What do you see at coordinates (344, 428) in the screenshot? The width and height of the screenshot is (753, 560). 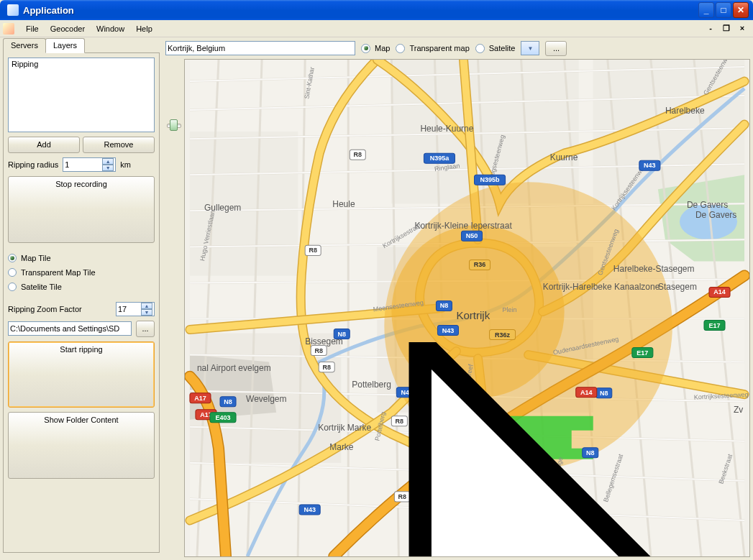 I see `place-label: Kortrijk Marke` at bounding box center [344, 428].